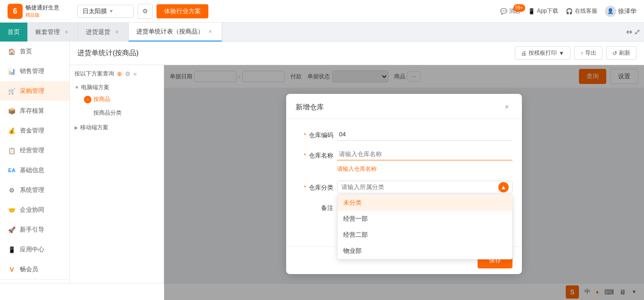  What do you see at coordinates (314, 186) in the screenshot?
I see `category-label: * 仓库分类` at bounding box center [314, 186].